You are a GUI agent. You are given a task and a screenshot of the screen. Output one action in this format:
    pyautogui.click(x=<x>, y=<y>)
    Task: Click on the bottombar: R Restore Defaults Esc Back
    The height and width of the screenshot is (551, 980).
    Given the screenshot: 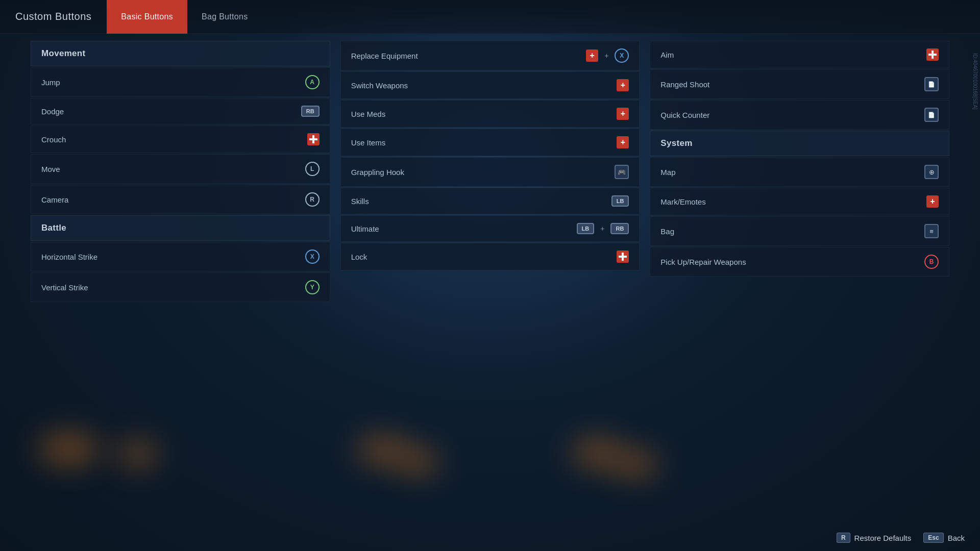 What is the action you would take?
    pyautogui.click(x=900, y=538)
    